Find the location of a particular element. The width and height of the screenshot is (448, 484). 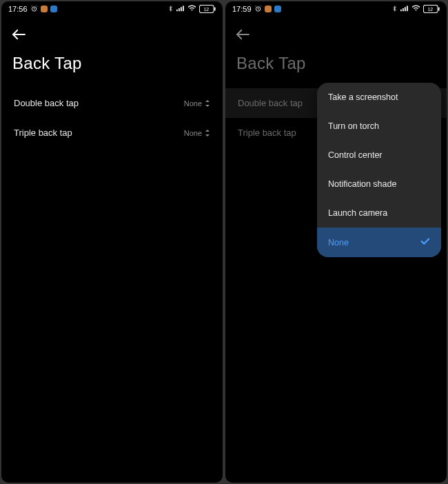

popup-item-label: Take a screenshot is located at coordinates (363, 97).